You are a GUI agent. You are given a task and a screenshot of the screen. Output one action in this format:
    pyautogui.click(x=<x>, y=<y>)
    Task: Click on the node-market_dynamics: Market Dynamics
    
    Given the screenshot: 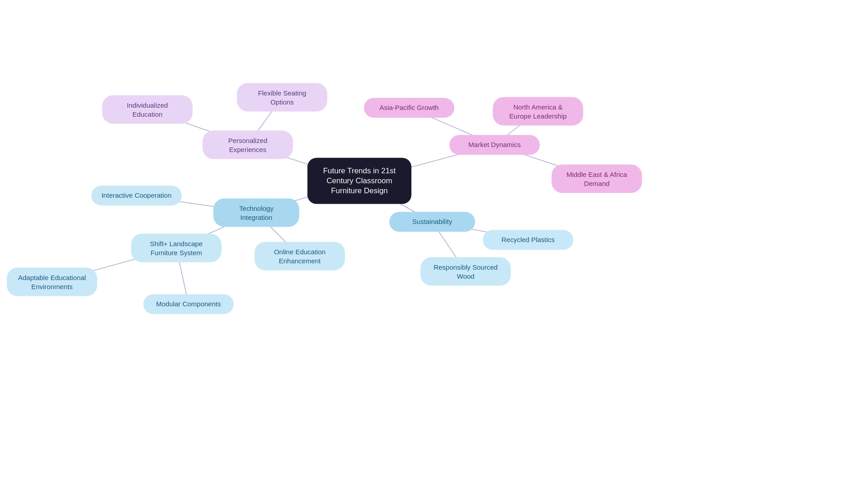 What is the action you would take?
    pyautogui.click(x=495, y=145)
    